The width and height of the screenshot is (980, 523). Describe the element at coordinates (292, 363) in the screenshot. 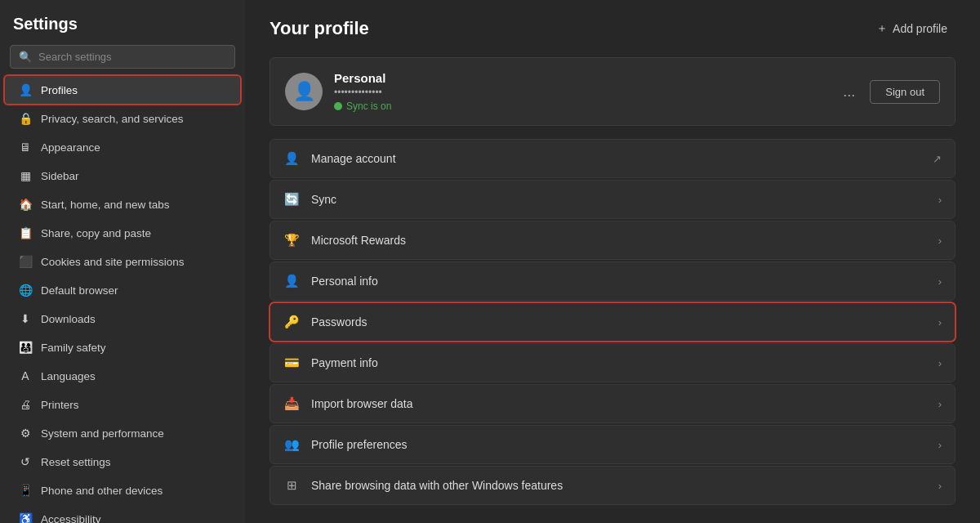

I see `menu-icon-payment-info: 💳` at that location.